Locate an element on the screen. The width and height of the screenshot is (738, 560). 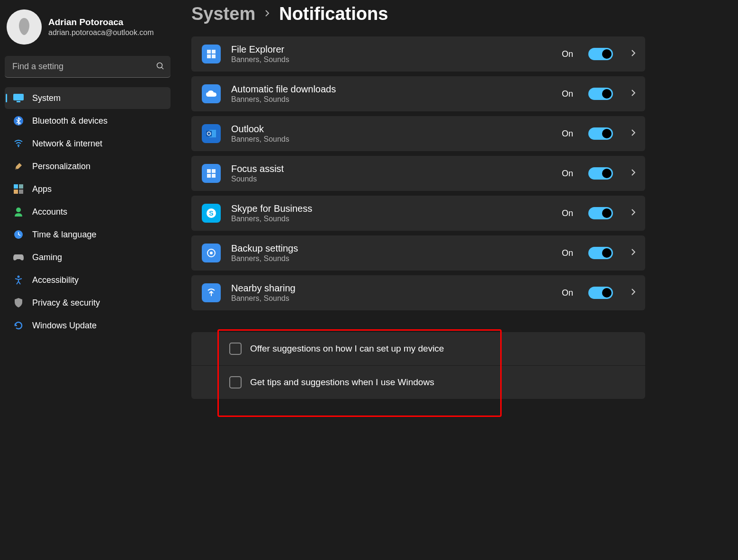
nav-label: Personalization is located at coordinates (62, 167).